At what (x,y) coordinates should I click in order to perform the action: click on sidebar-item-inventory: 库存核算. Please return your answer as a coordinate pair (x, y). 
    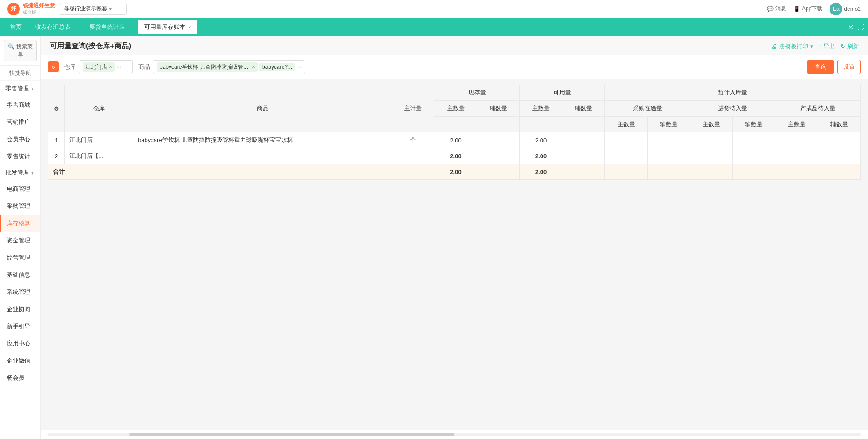
    Looking at the image, I should click on (20, 223).